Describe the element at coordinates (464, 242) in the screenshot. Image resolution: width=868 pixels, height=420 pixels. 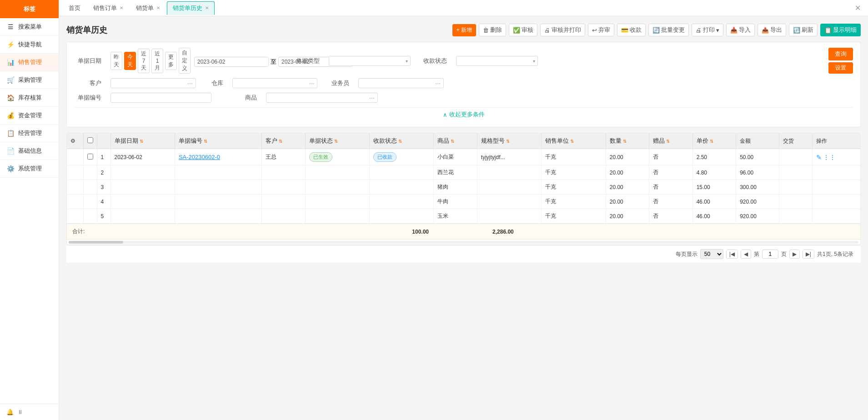
I see `horizontal-scrollbar` at that location.